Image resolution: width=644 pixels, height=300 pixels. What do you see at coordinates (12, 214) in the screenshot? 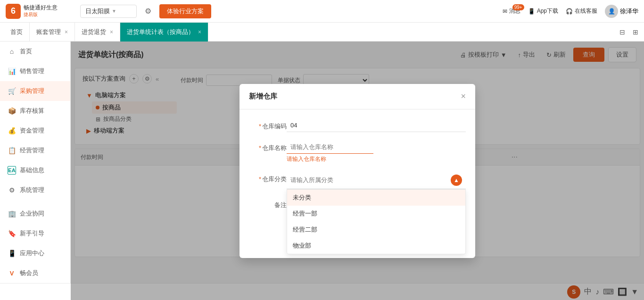
I see `enterprise-icon: 🏢` at bounding box center [12, 214].